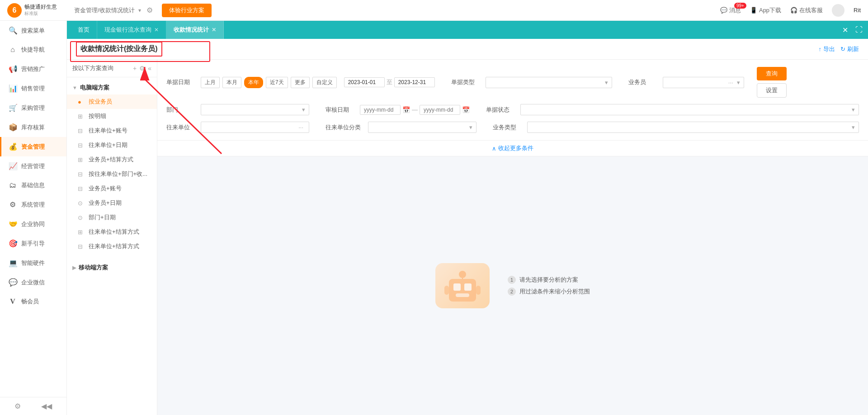  Describe the element at coordinates (415, 82) in the screenshot. I see `date-to-input` at that location.